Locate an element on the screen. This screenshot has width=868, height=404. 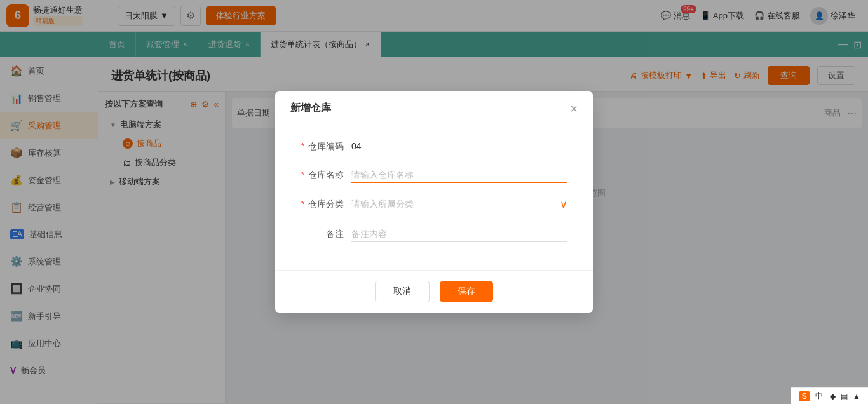
name-label: * 仓库名称 is located at coordinates (326, 175).